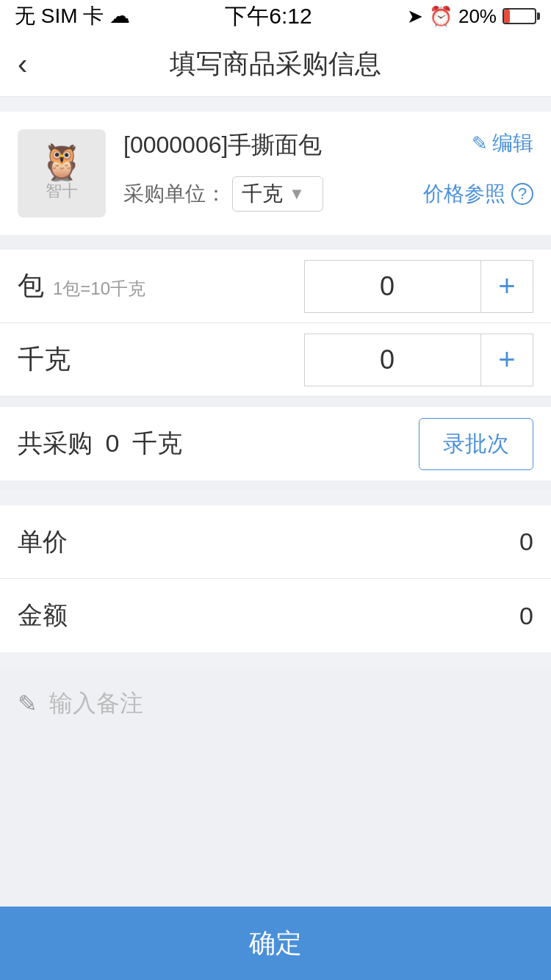 This screenshot has height=980, width=551. What do you see at coordinates (526, 616) in the screenshot?
I see `amount-value: 0` at bounding box center [526, 616].